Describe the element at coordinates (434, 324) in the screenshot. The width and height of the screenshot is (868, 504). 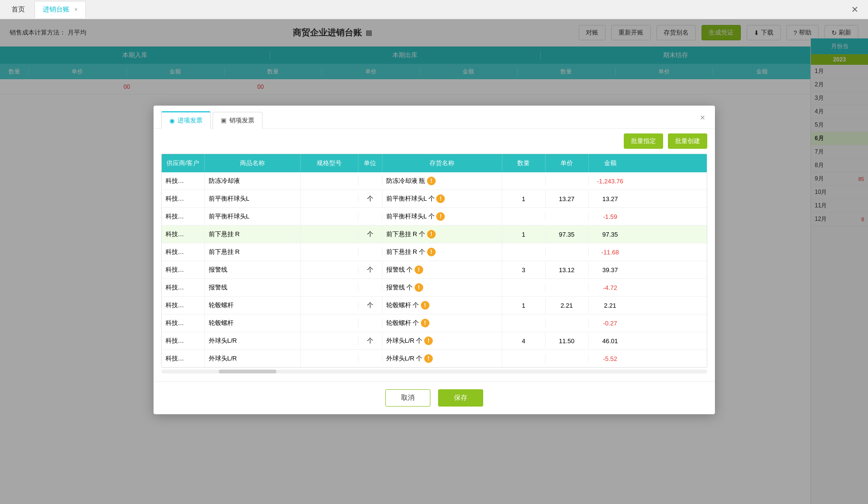
I see `table-row: 科技… 轮毂螺杆 轮毂螺杆 个 ! -0.27` at that location.